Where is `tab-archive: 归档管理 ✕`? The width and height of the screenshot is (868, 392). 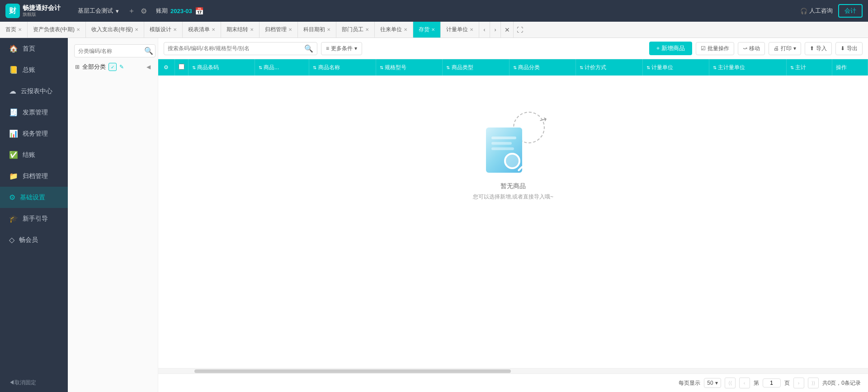
tab-archive: 归档管理 ✕ is located at coordinates (278, 30).